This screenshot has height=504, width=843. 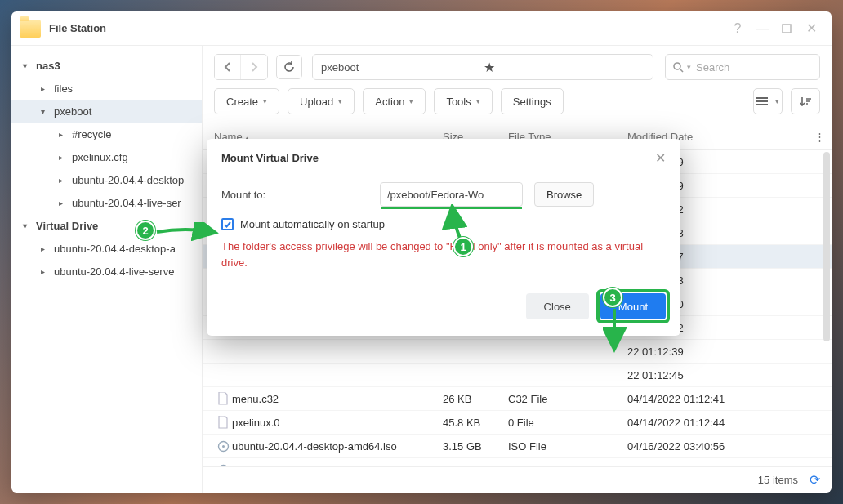 What do you see at coordinates (462, 101) in the screenshot?
I see `tools-button: Tools▾` at bounding box center [462, 101].